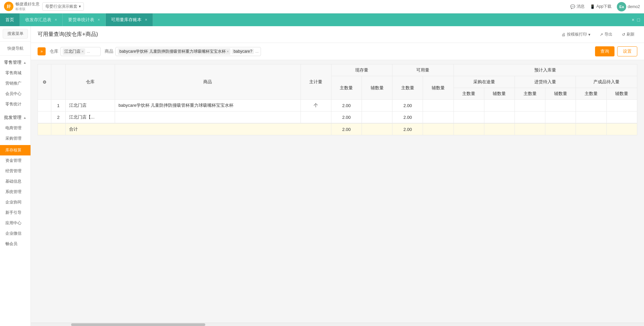 The width and height of the screenshot is (644, 326). What do you see at coordinates (257, 51) in the screenshot?
I see `product-more: ...` at bounding box center [257, 51].